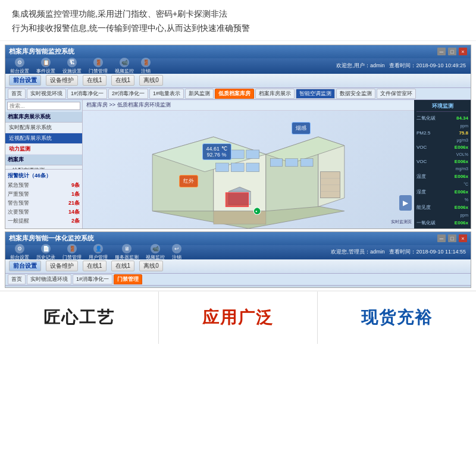 This screenshot has height=476, width=476. I want to click on nav-power: 1#电量表示, so click(167, 94).